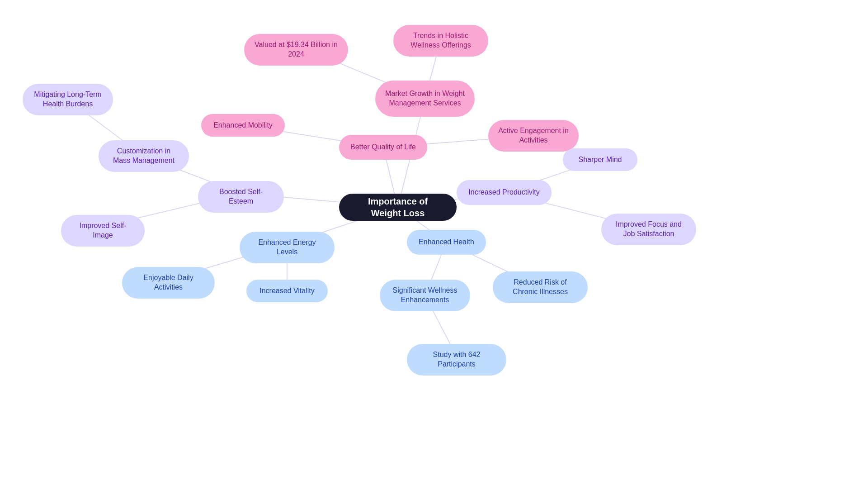 The height and width of the screenshot is (490, 868). Describe the element at coordinates (441, 41) in the screenshot. I see `node-trends: Trends in Holistic Wellness Offerings` at that location.